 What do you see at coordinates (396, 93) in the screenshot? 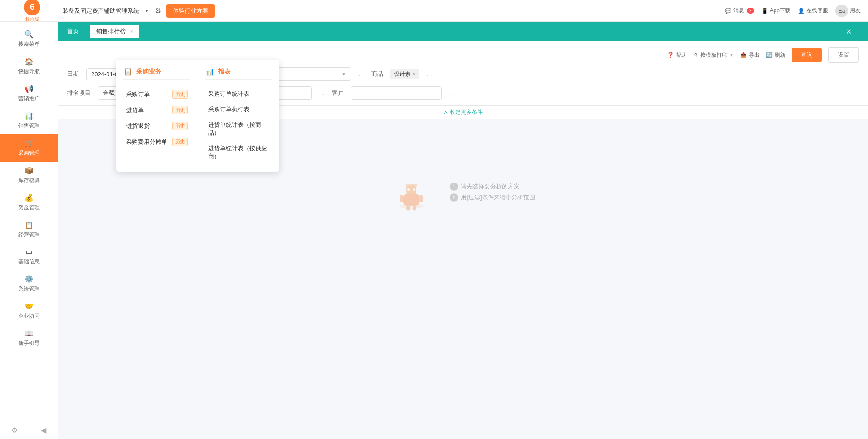
I see `customer-select` at bounding box center [396, 93].